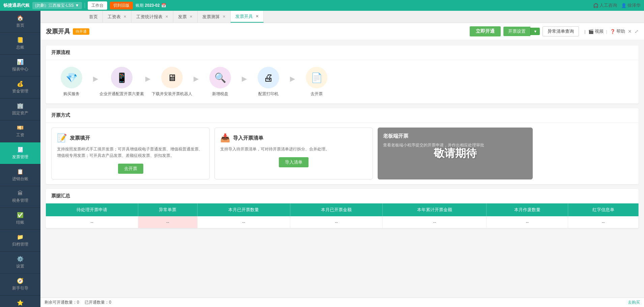 This screenshot has height=307, width=644. What do you see at coordinates (605, 5) in the screenshot?
I see `customer-service-button: 🎧 人工咨询` at bounding box center [605, 5].